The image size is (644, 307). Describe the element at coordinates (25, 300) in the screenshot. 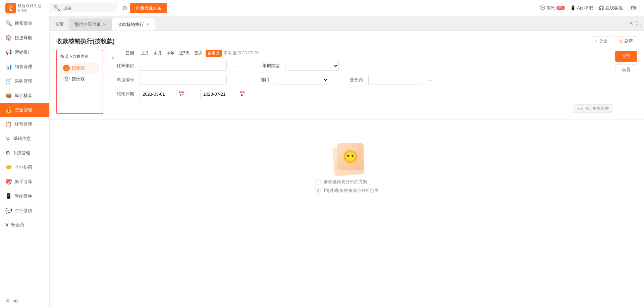

I see `sidebar-bottom: ⚙ ◀‖` at that location.